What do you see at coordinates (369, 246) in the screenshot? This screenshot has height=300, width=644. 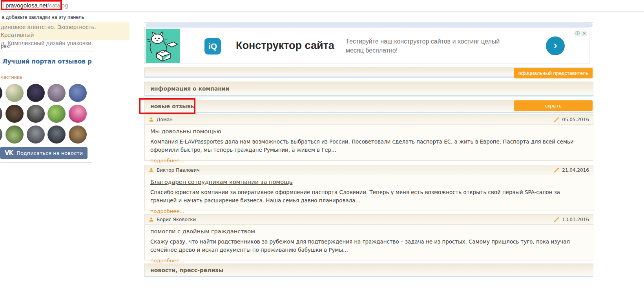 I see `review-text: Скажу сразу, что найти родственников за …` at bounding box center [369, 246].